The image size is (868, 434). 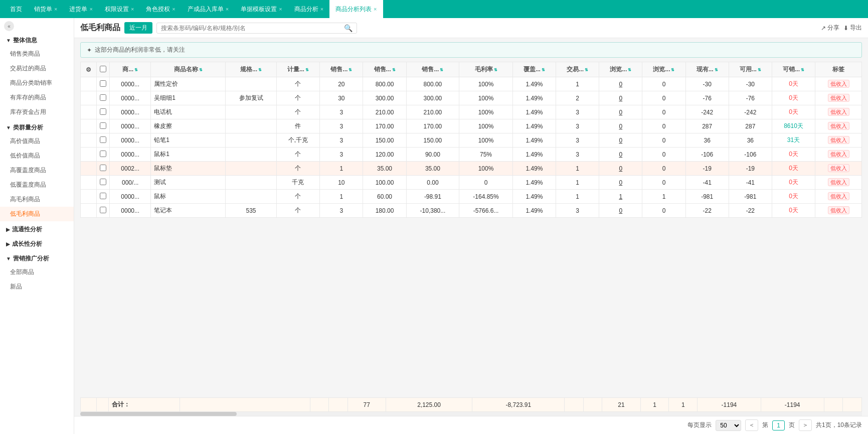 What do you see at coordinates (89, 70) in the screenshot?
I see `col-settings: ⚙` at bounding box center [89, 70].